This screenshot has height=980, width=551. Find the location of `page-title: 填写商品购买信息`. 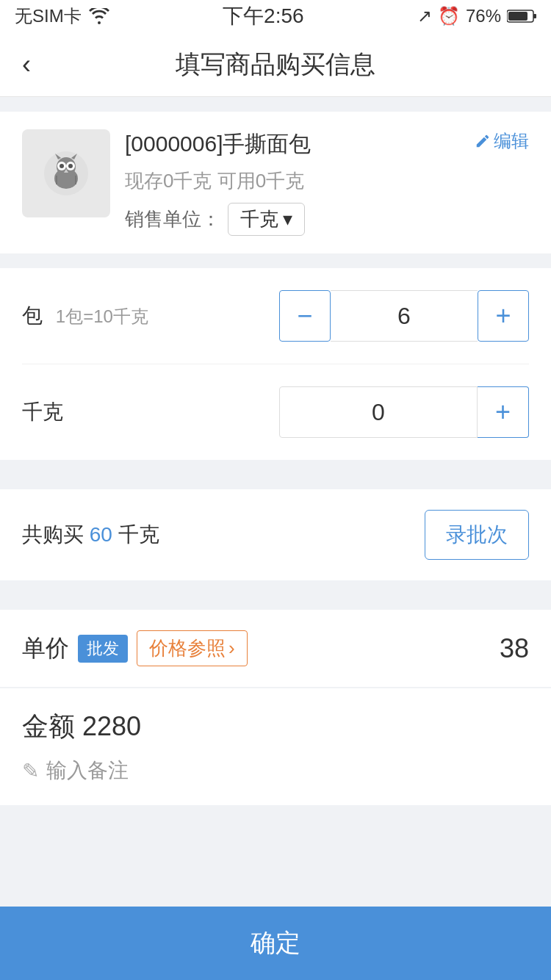

page-title: 填写商品购买信息 is located at coordinates (276, 65).